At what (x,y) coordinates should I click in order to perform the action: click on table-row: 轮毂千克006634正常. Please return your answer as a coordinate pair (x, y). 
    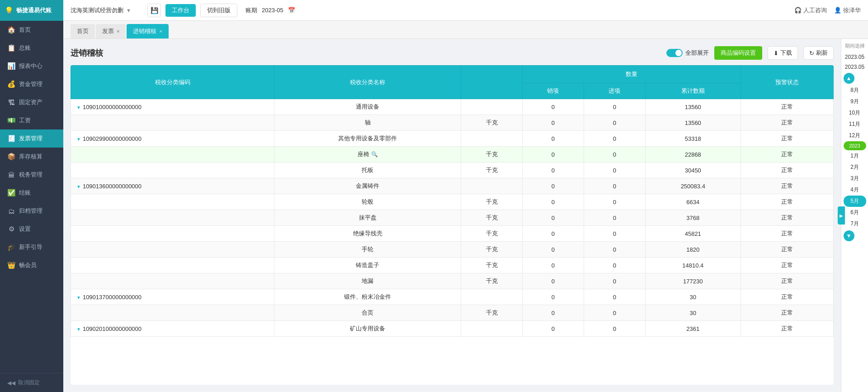
    Looking at the image, I should click on (452, 202).